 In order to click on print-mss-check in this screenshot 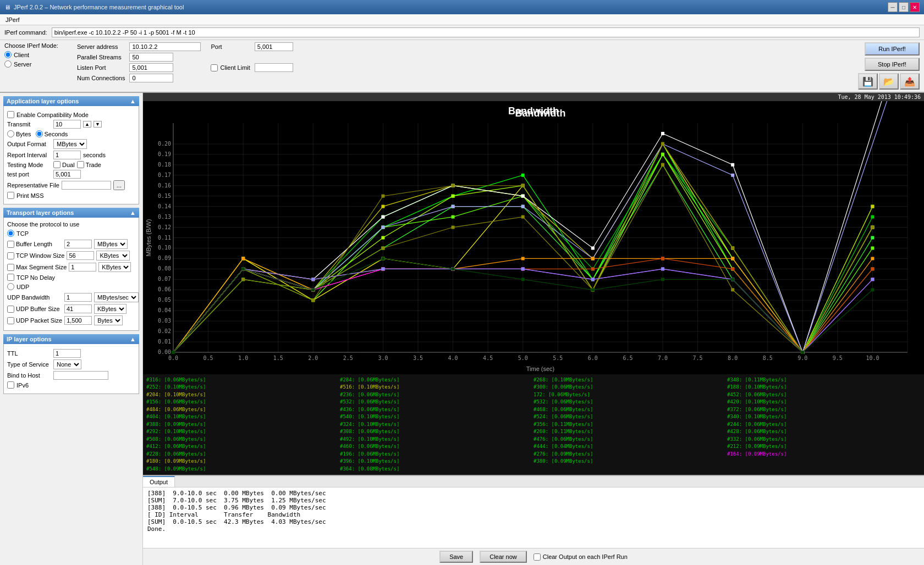, I will do `click(11, 196)`.